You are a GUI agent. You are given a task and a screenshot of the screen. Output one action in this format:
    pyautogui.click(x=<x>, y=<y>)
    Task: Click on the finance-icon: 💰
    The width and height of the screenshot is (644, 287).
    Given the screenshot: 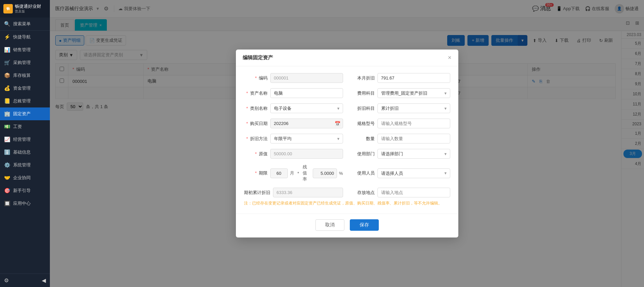 What is the action you would take?
    pyautogui.click(x=7, y=88)
    